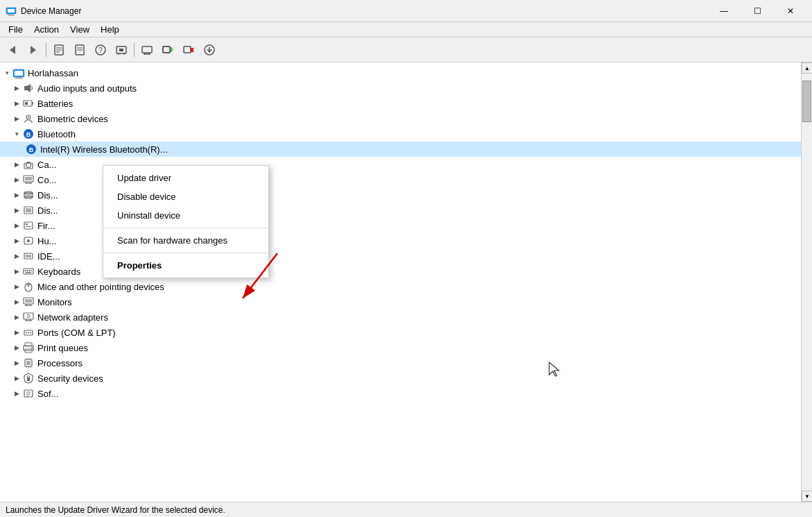 The height and width of the screenshot is (517, 812). I want to click on tree-item-network: ▶ Network adapters, so click(401, 317).